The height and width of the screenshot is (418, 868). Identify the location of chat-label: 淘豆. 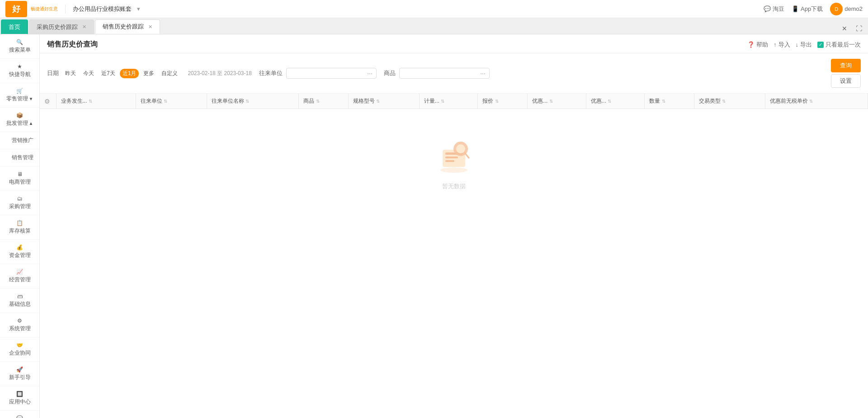
(778, 9).